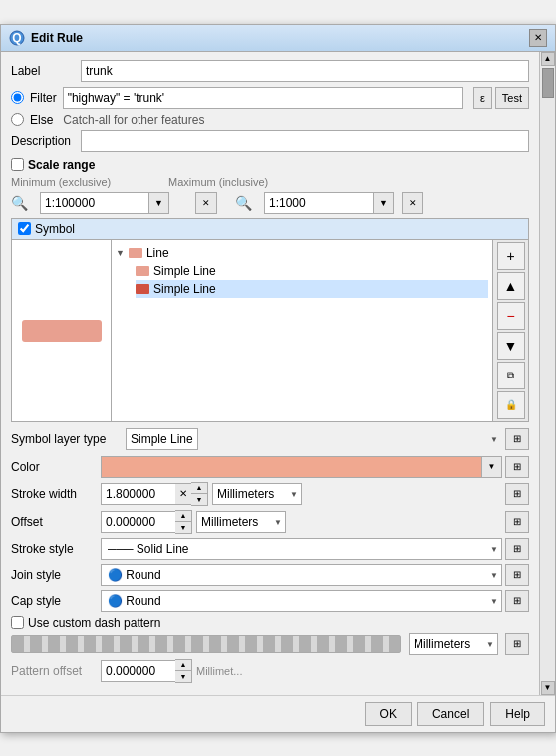 This screenshot has height=756, width=556. I want to click on remove-layer-button: −, so click(511, 316).